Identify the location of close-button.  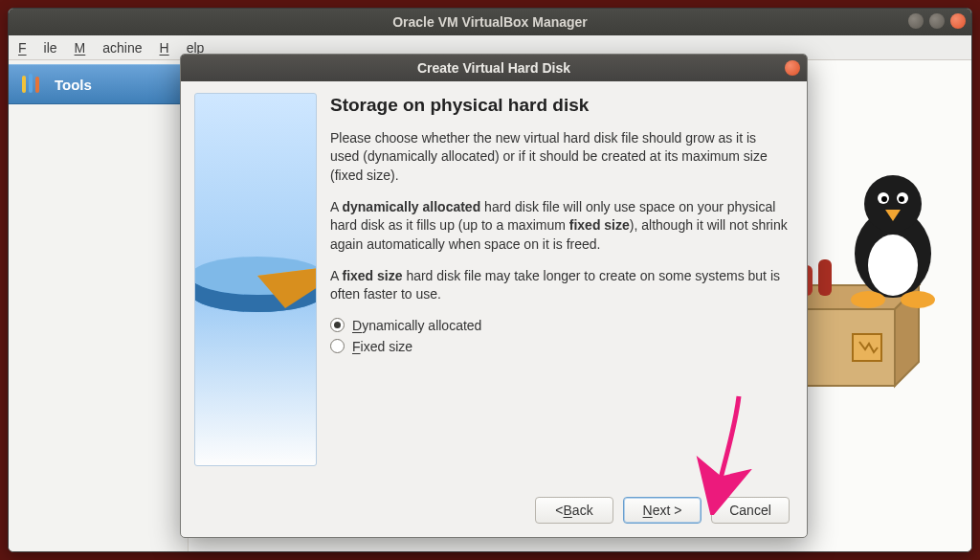
(958, 21).